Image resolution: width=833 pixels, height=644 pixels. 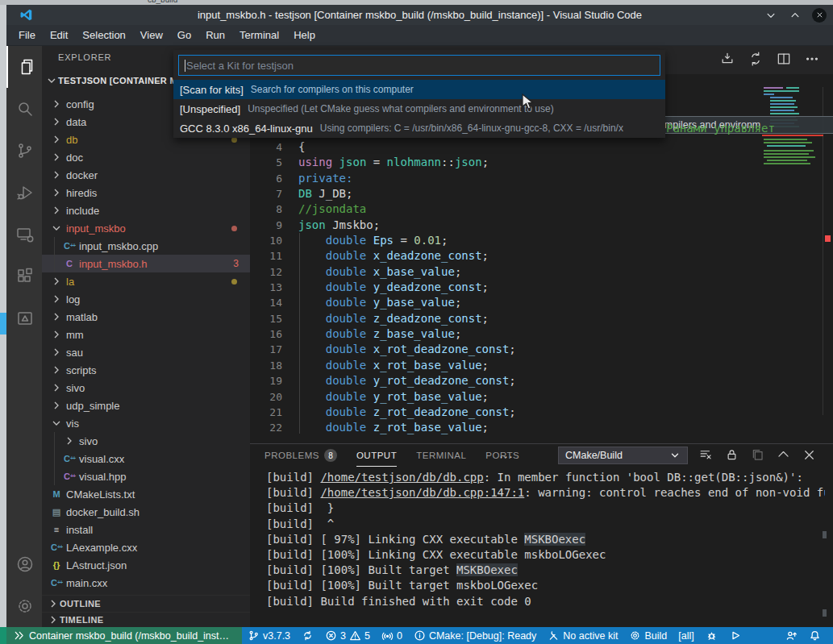 I want to click on menu-bar: FileEditSelectionViewGoRunTerminalHelp, so click(x=419, y=35).